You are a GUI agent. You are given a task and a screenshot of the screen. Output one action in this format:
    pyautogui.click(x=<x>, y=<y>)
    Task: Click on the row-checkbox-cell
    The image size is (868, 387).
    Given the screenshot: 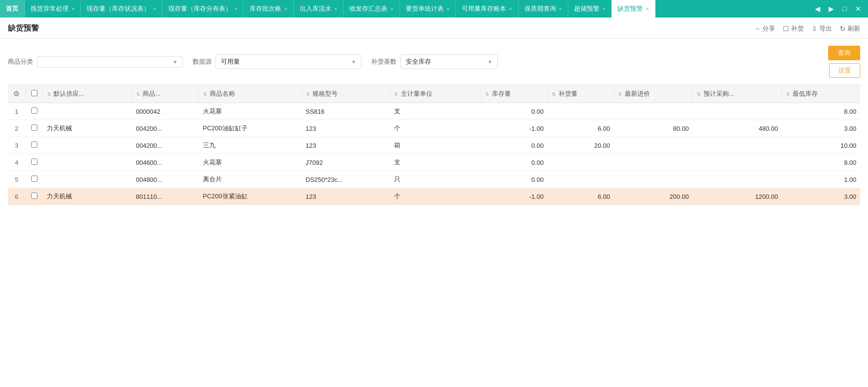 What is the action you would take?
    pyautogui.click(x=34, y=162)
    